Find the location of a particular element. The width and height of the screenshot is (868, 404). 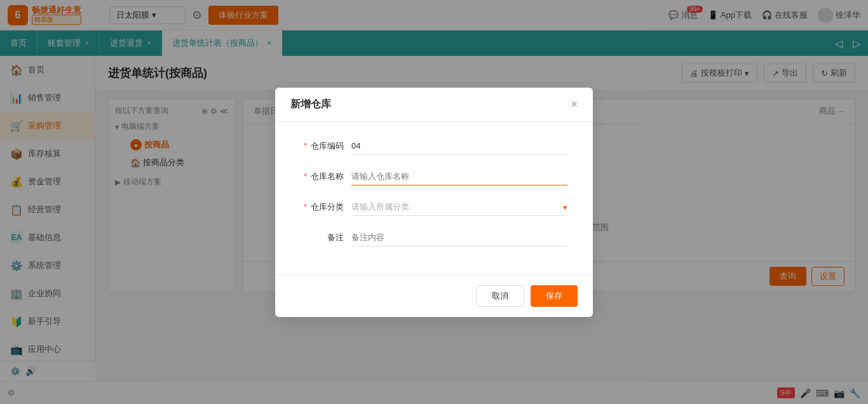

warehouse-note-label: 备注 is located at coordinates (326, 238).